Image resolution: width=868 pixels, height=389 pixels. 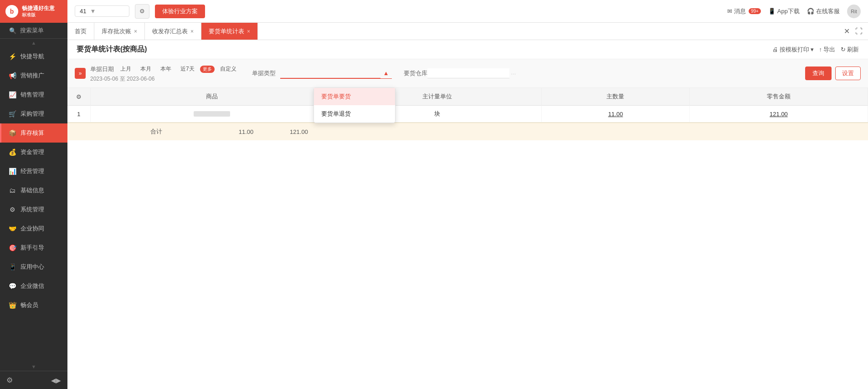 I want to click on messages-badge: 99+, so click(x=755, y=11).